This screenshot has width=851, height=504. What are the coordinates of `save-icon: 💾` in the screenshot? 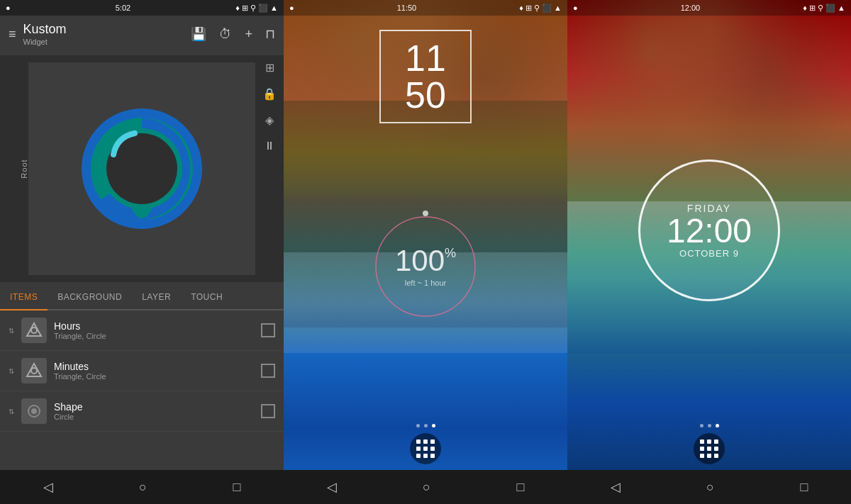 It's located at (199, 34).